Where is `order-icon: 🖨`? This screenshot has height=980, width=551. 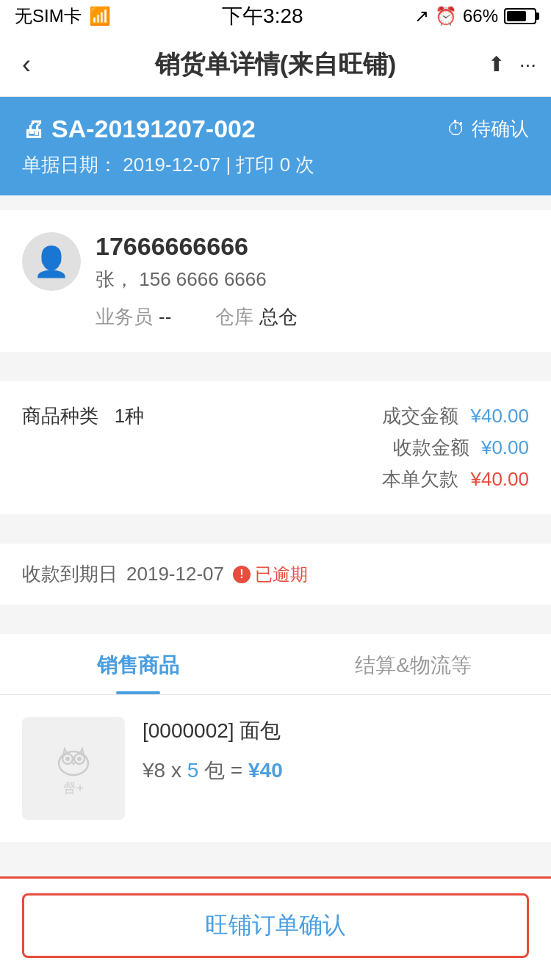 order-icon: 🖨 is located at coordinates (33, 129).